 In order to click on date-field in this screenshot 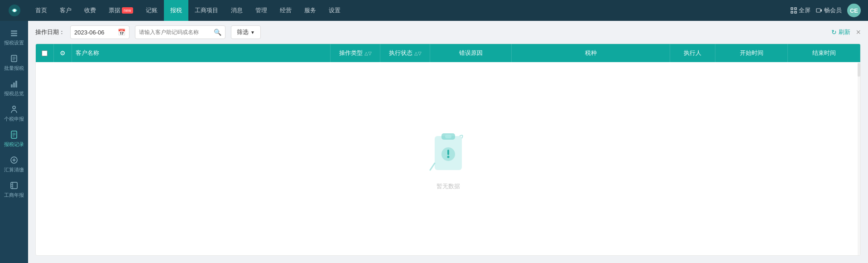, I will do `click(95, 33)`.